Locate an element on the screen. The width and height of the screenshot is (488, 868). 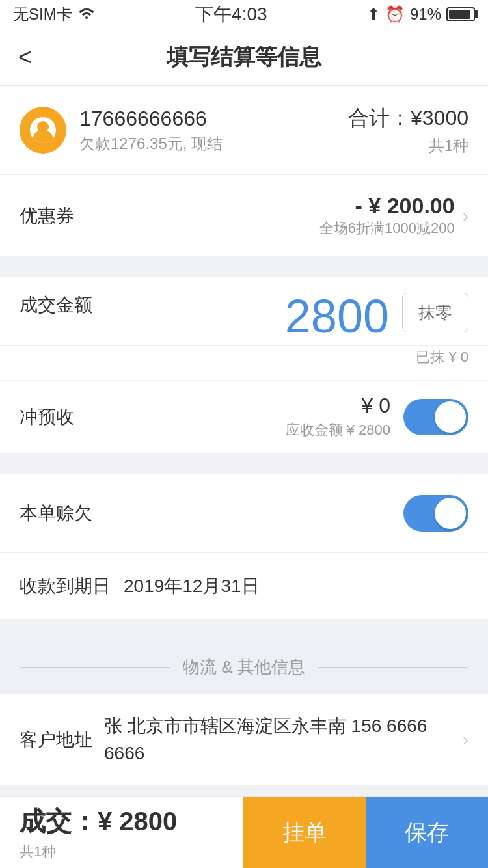
status-time: 下午4:03 is located at coordinates (232, 14).